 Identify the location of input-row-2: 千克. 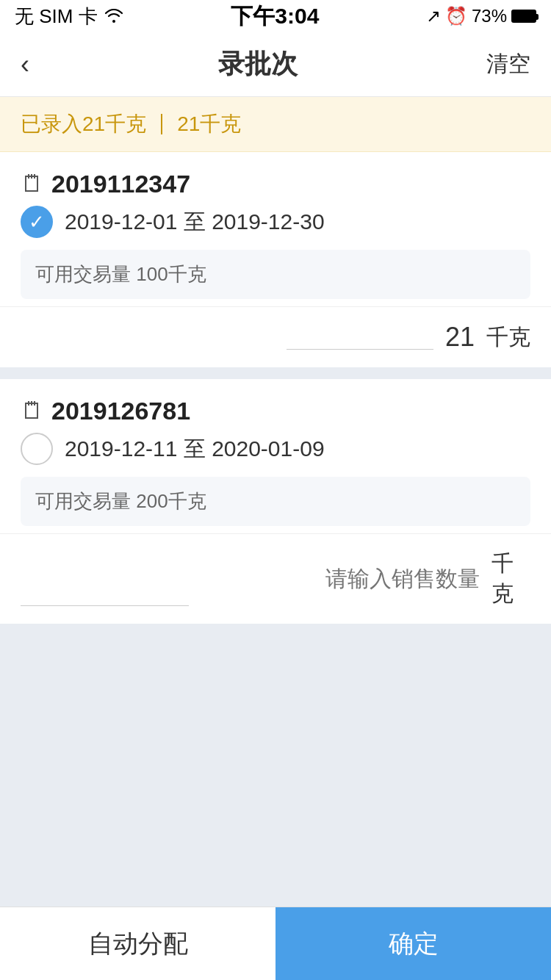
(276, 579).